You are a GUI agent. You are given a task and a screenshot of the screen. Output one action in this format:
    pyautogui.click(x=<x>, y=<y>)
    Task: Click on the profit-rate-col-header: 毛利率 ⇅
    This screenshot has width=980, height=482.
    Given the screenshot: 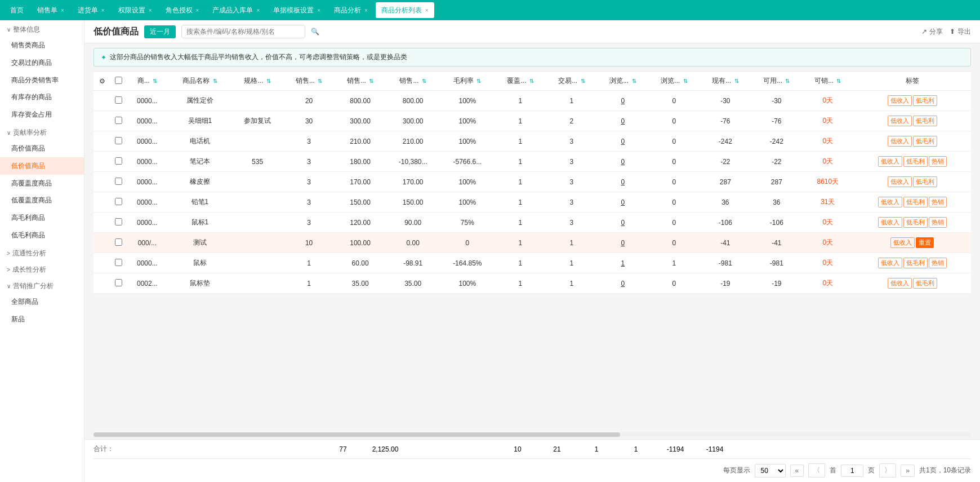 What is the action you would take?
    pyautogui.click(x=467, y=81)
    